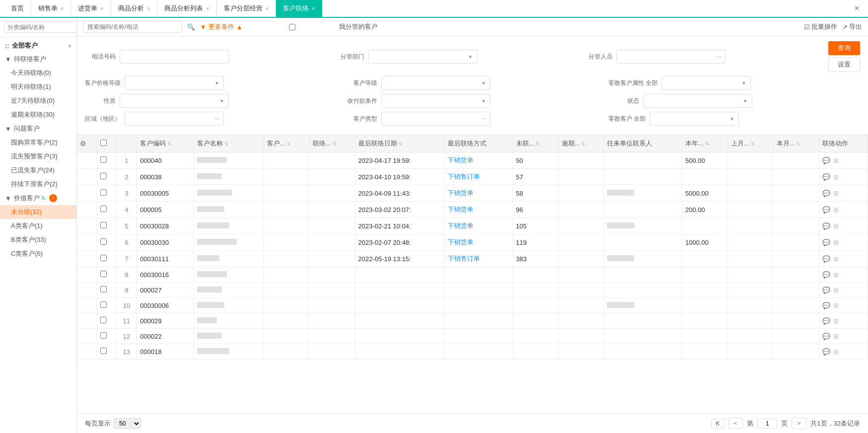 Image resolution: width=868 pixels, height=433 pixels. What do you see at coordinates (705, 144) in the screenshot?
I see `col-this-year: 本年...⇅` at bounding box center [705, 144].